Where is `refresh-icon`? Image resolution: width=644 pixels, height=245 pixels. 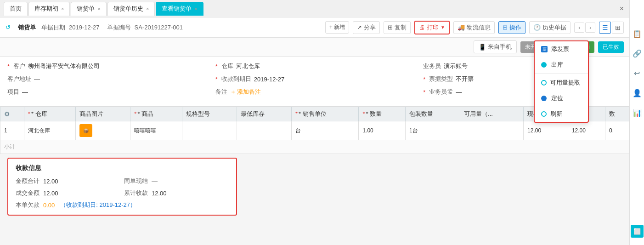
refresh-icon is located at coordinates (544, 114).